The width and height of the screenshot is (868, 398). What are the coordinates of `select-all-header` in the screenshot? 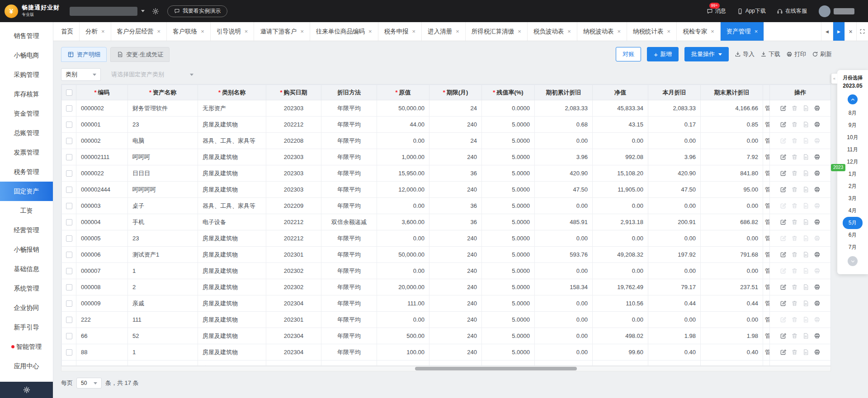 It's located at (69, 93).